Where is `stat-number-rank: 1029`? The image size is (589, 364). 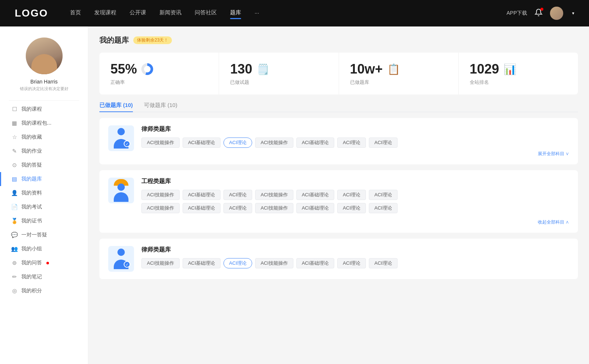
stat-number-rank: 1029 is located at coordinates (484, 69).